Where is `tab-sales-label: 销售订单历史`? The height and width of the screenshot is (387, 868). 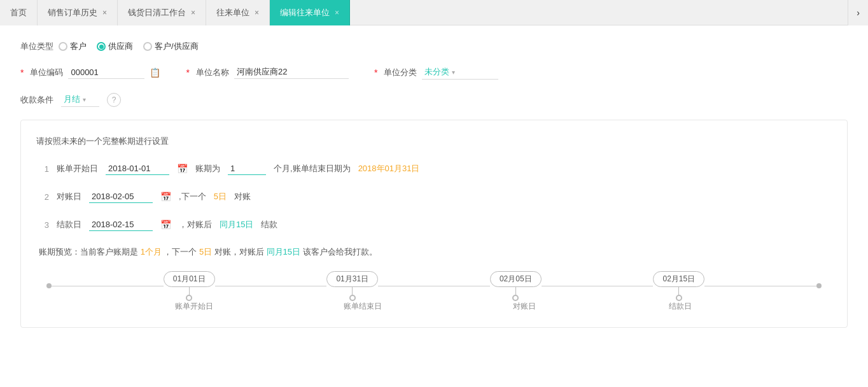
tab-sales-label: 销售订单历史 is located at coordinates (73, 13).